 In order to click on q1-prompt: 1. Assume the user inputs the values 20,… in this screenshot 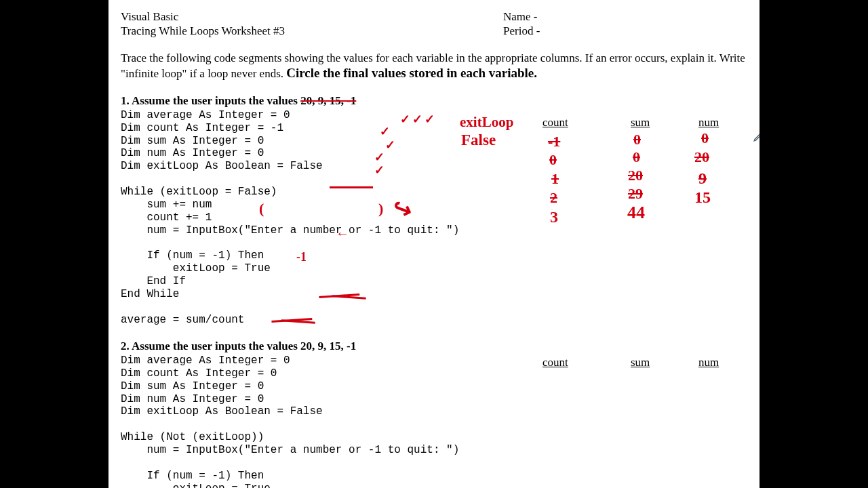, I will do `click(239, 100)`.